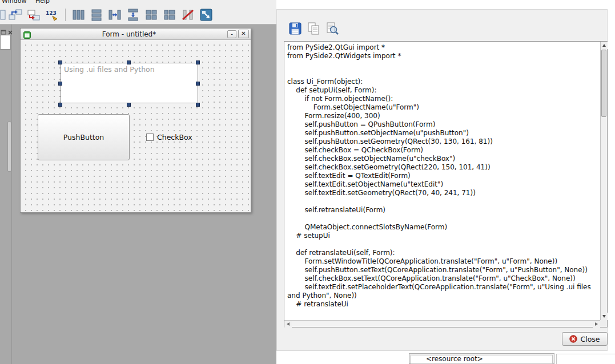  I want to click on close-button: Close, so click(585, 339).